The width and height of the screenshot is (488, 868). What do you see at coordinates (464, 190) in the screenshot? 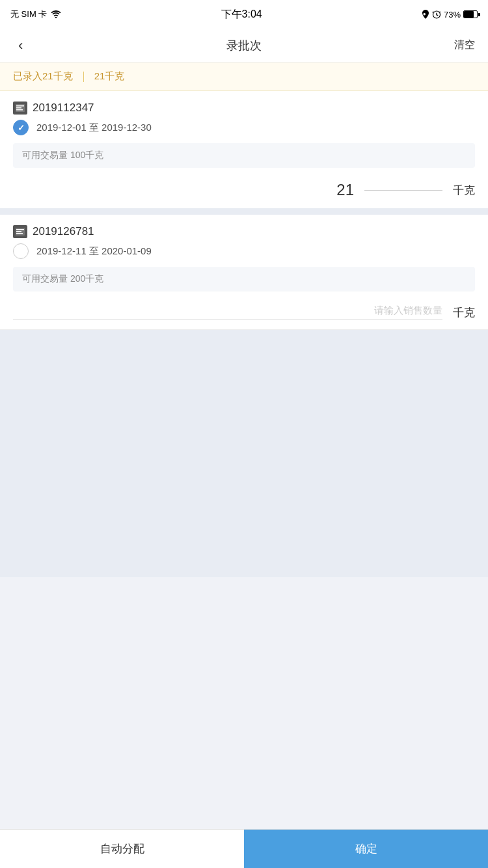
I see `batch-1-amount-unit: 千克` at bounding box center [464, 190].